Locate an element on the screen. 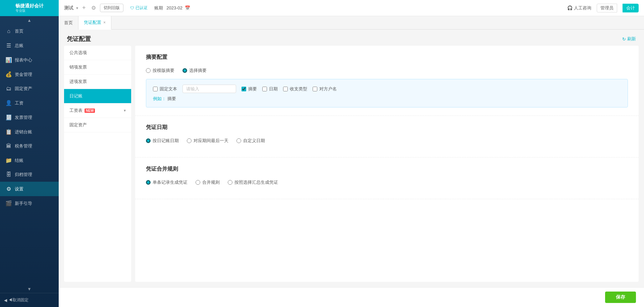 The width and height of the screenshot is (644, 307). sidebar-item-guide: 🎬 新手引导 is located at coordinates (30, 204).